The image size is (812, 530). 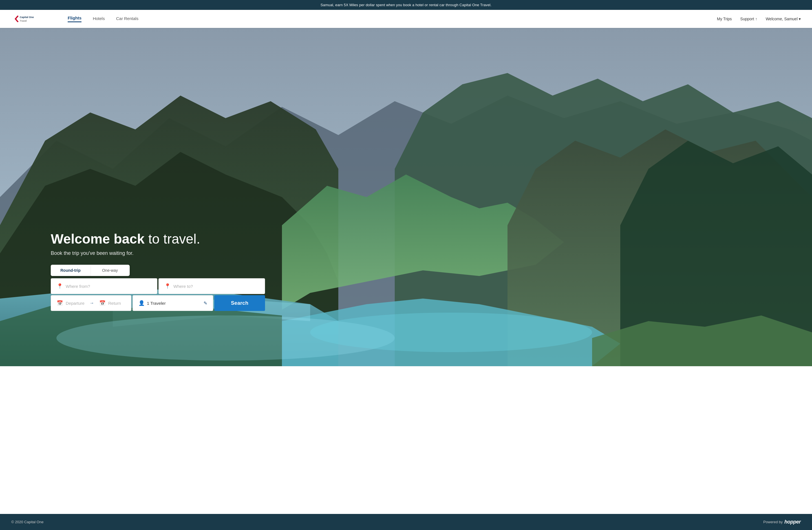 What do you see at coordinates (158, 286) in the screenshot?
I see `location-row: 📍 Where from? 📍 Where to?` at bounding box center [158, 286].